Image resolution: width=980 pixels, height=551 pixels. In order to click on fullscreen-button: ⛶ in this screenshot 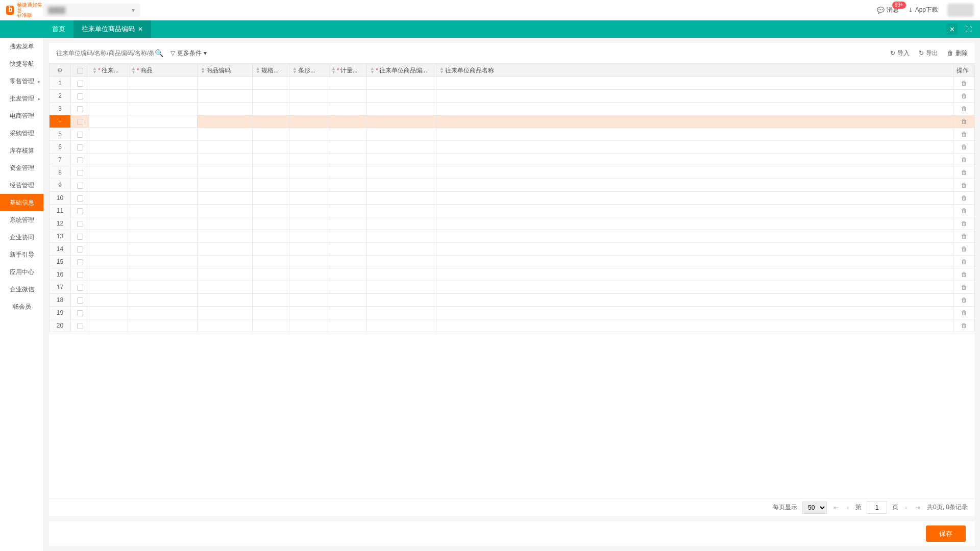, I will do `click(968, 29)`.